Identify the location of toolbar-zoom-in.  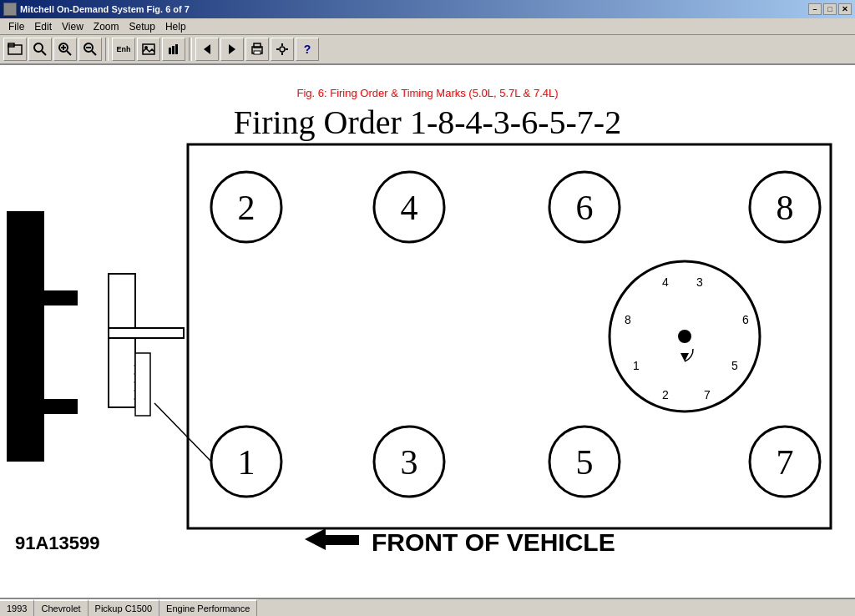
(65, 49).